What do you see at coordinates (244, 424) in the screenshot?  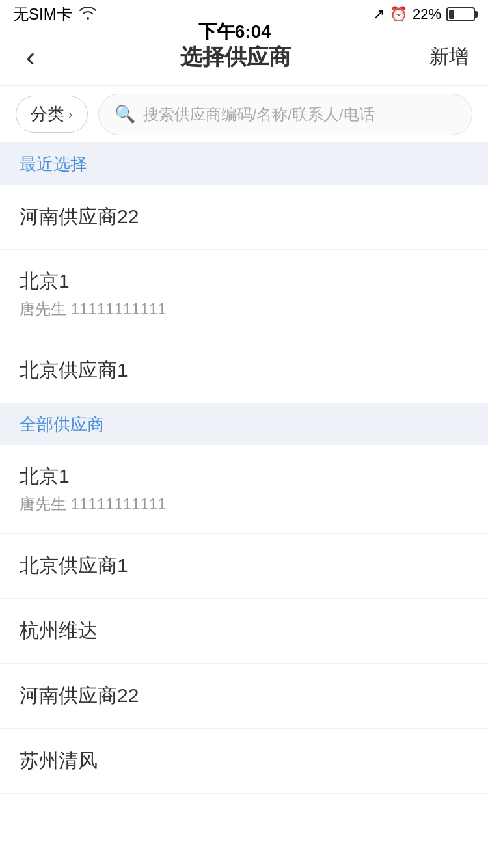 I see `section-header-all: 全部供应商` at bounding box center [244, 424].